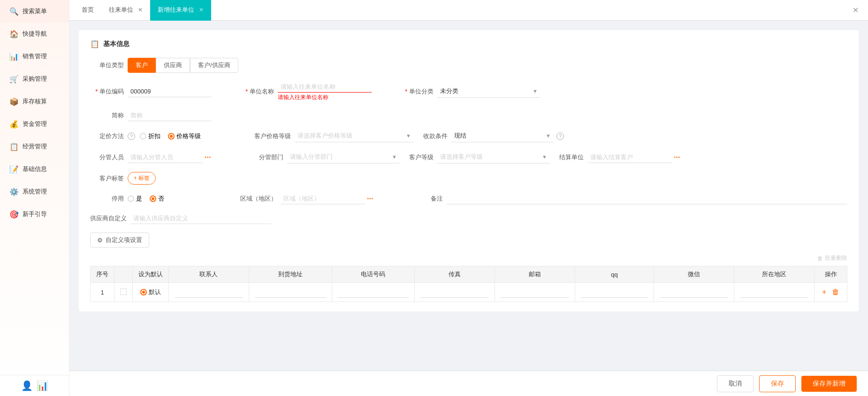 The height and width of the screenshot is (396, 868). I want to click on category-value: 未分类, so click(449, 91).